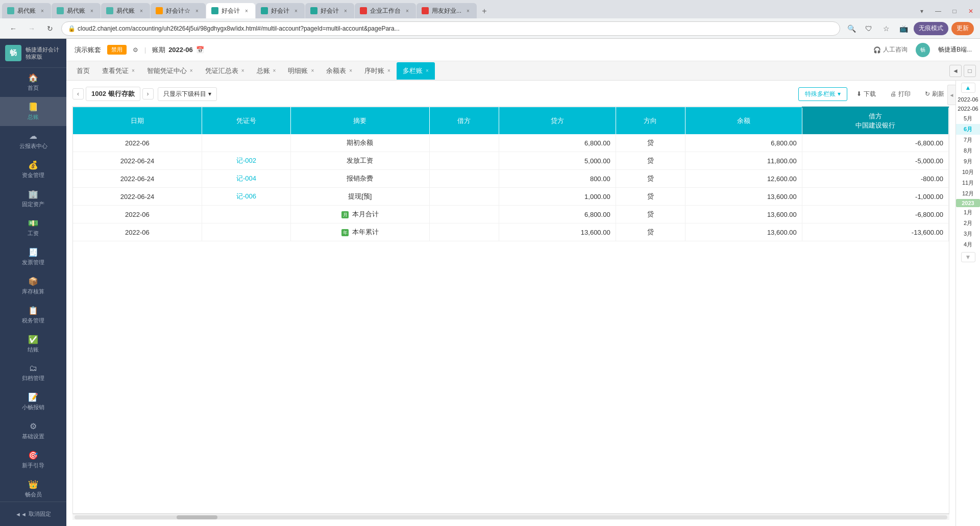 The height and width of the screenshot is (526, 980). I want to click on sidebar-item-salary: 💵 工资, so click(33, 228).